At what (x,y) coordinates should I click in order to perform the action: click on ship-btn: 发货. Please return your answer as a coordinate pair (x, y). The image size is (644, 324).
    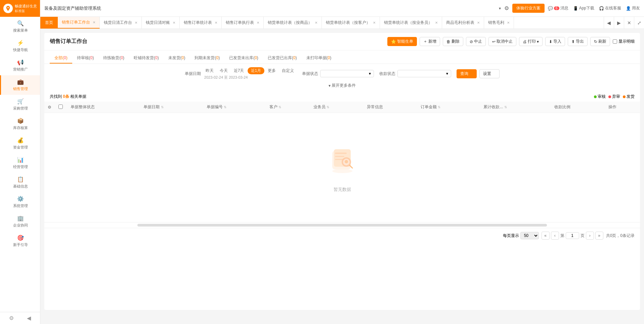
    Looking at the image, I should click on (629, 97).